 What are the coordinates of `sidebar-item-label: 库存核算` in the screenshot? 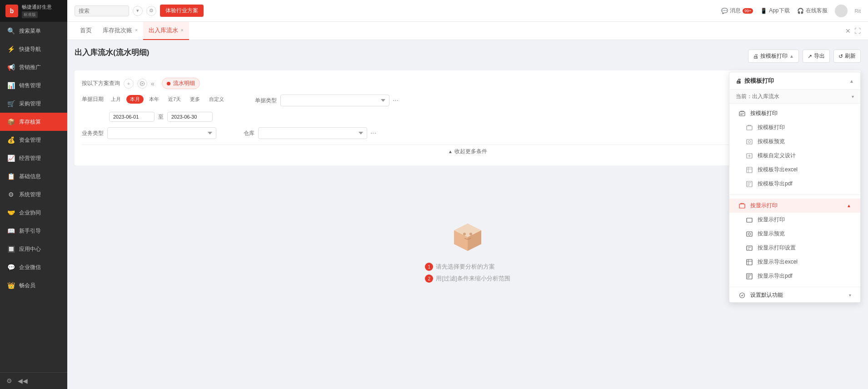 It's located at (30, 122).